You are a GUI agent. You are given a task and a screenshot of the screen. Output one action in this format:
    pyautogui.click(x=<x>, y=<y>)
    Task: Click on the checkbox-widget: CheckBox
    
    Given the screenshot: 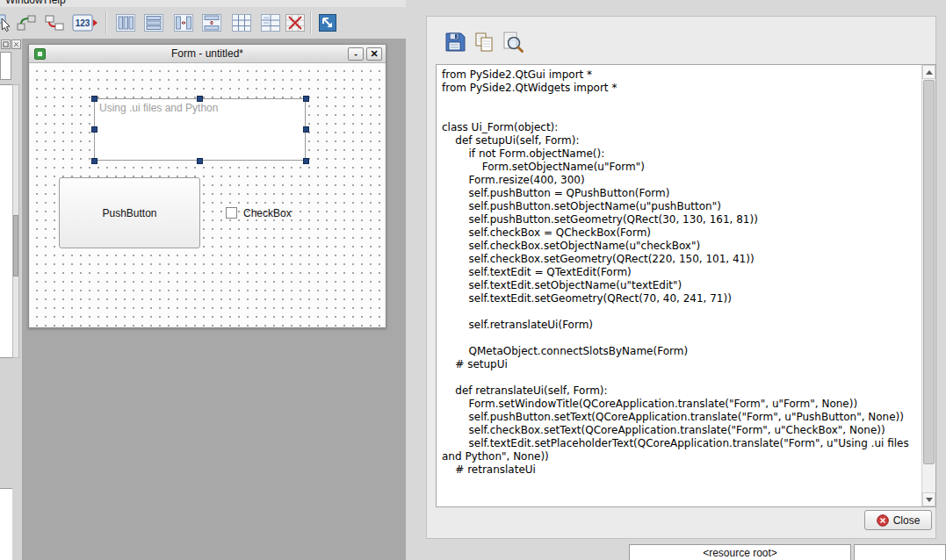 What is the action you would take?
    pyautogui.click(x=271, y=212)
    